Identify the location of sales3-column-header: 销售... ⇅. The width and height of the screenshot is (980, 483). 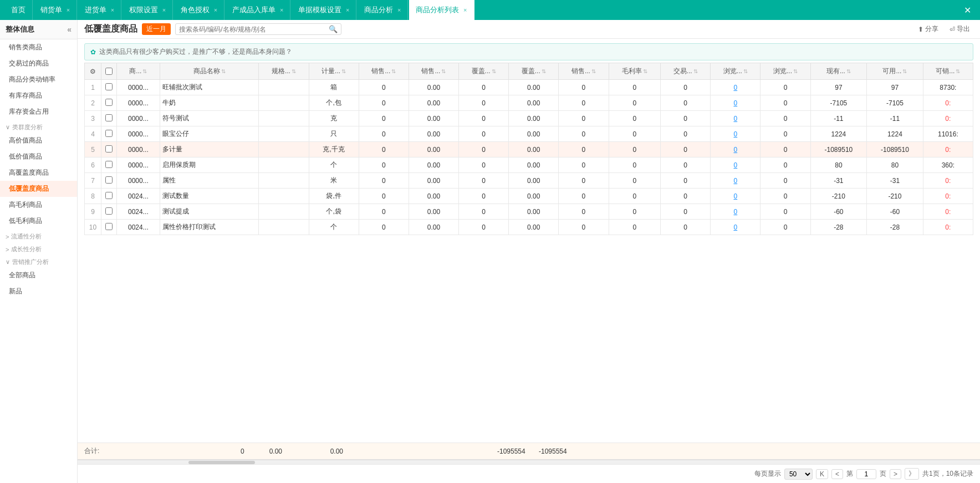
(584, 72).